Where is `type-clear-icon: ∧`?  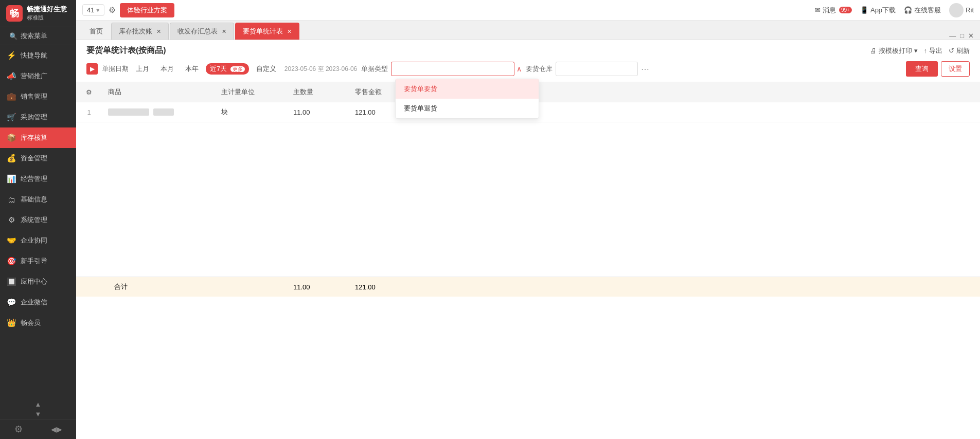 type-clear-icon: ∧ is located at coordinates (519, 69).